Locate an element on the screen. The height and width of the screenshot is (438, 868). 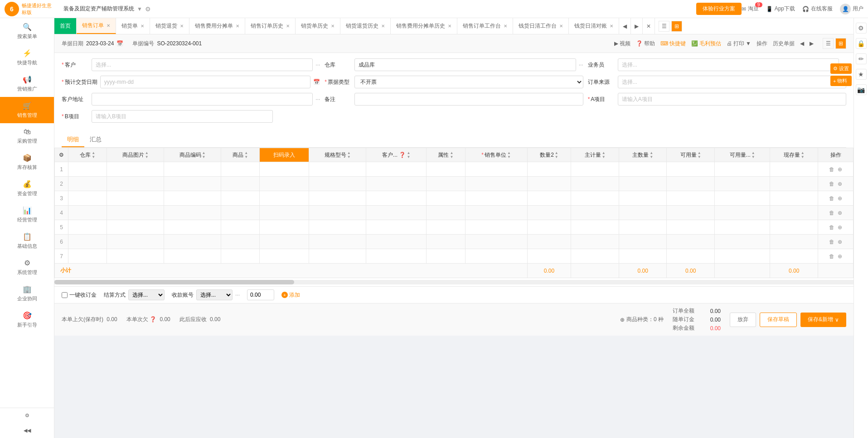
main-qty-sort-icon: ▲▼ is located at coordinates (651, 155).